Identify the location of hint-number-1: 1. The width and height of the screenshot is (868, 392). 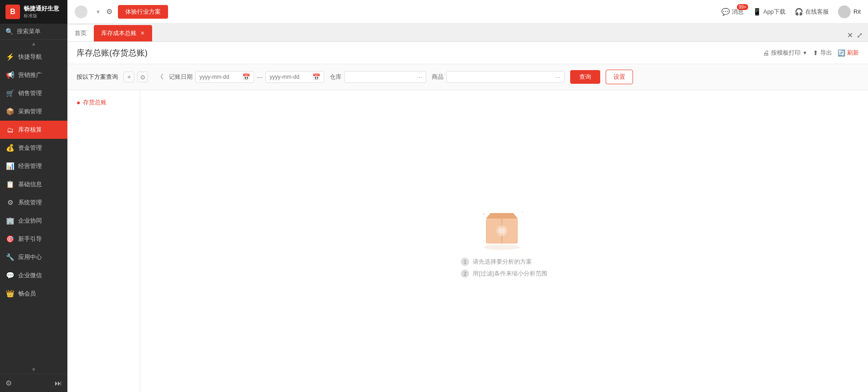
(465, 262).